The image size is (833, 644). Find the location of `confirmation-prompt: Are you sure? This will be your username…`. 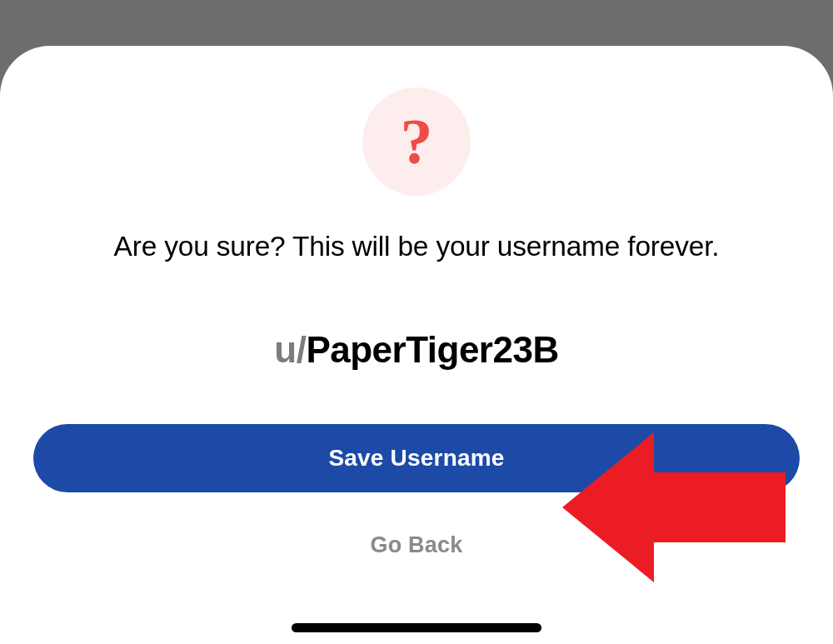

confirmation-prompt: Are you sure? This will be your username… is located at coordinates (416, 247).